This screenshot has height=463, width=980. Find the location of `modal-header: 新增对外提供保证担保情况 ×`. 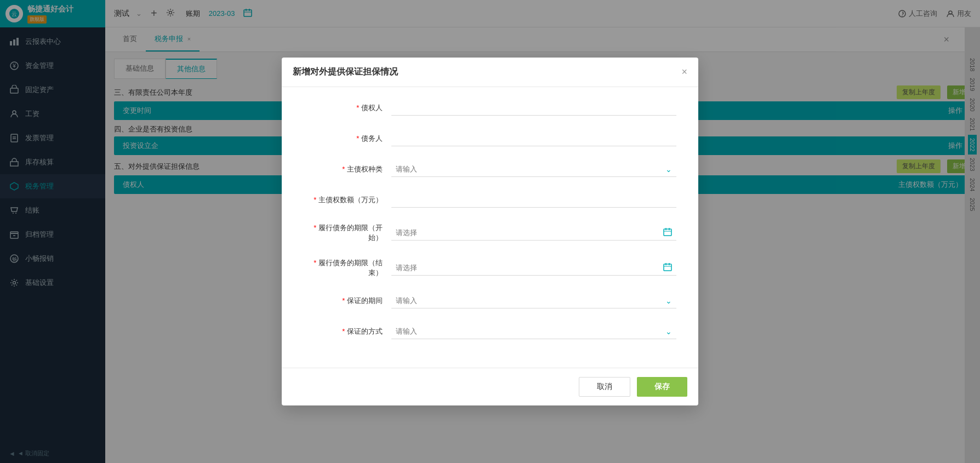

modal-header: 新增对外提供保证担保情况 × is located at coordinates (490, 72).